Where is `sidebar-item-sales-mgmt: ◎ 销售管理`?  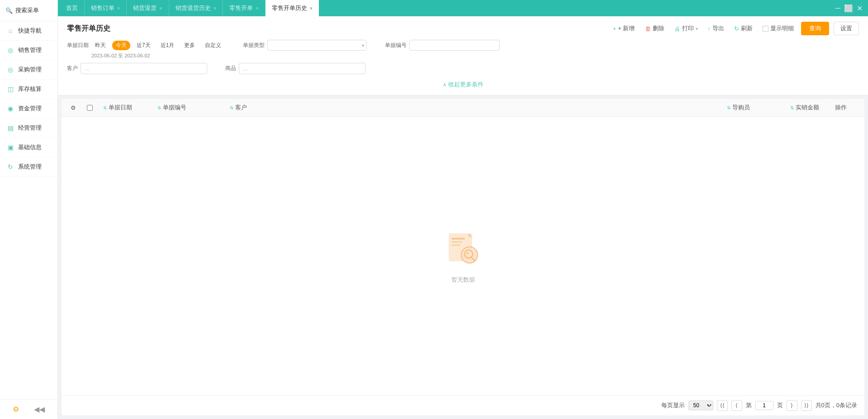
sidebar-item-sales-mgmt: ◎ 销售管理 is located at coordinates (29, 51).